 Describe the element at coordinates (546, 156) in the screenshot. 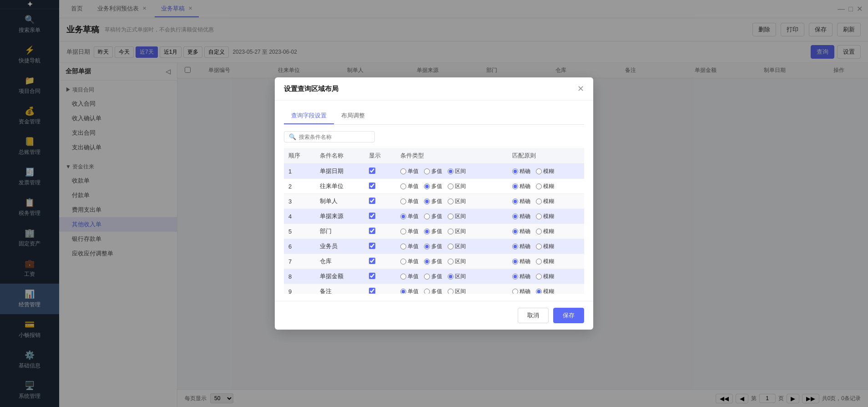

I see `col-match-rule: 匹配原则` at that location.